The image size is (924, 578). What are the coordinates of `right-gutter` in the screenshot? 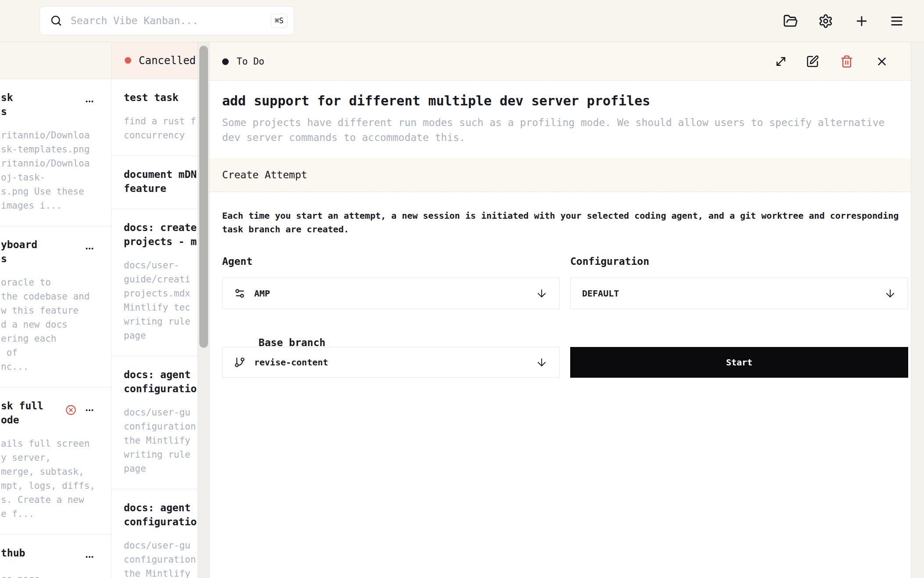 It's located at (917, 310).